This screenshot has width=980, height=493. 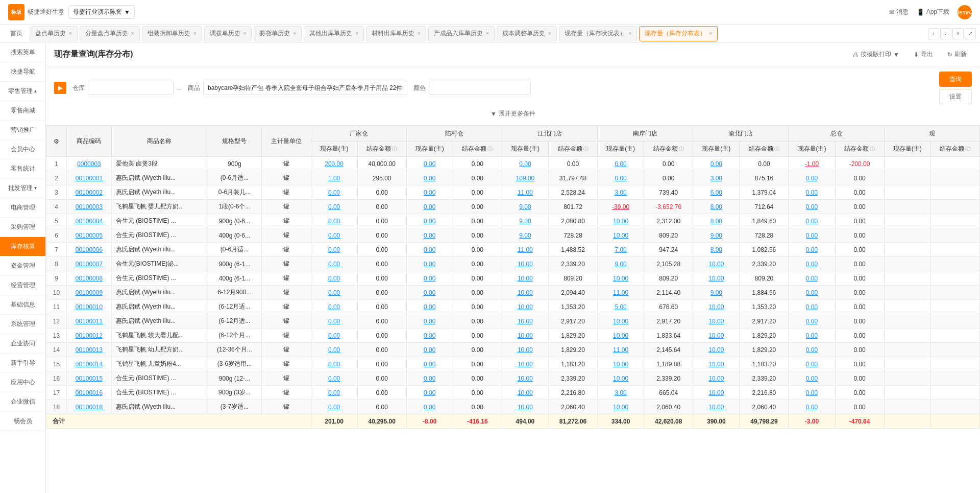 What do you see at coordinates (621, 307) in the screenshot?
I see `cell-na-qty: 5.00` at bounding box center [621, 307].